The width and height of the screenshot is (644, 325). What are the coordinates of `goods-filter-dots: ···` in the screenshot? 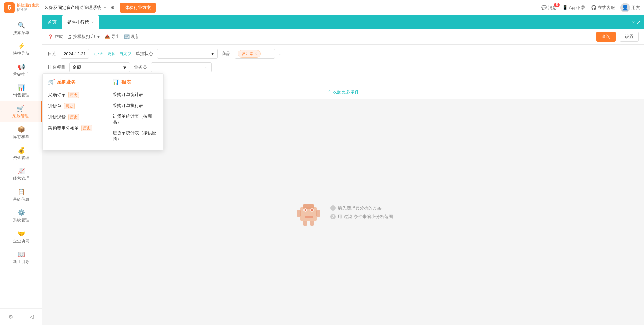 It's located at (281, 54).